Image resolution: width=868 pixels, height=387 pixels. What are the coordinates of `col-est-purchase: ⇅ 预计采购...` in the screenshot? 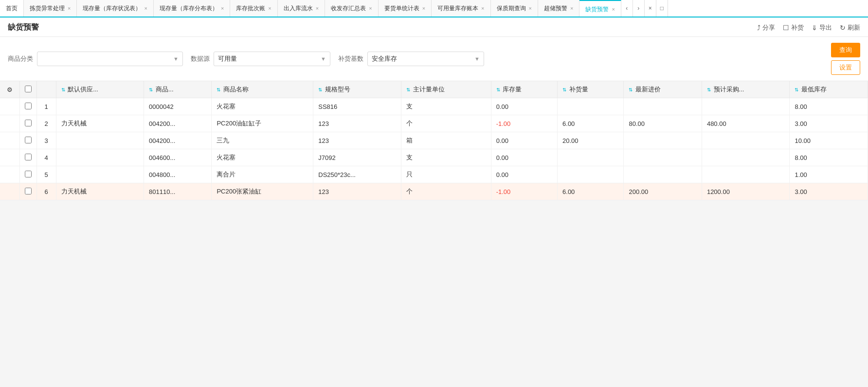 It's located at (745, 89).